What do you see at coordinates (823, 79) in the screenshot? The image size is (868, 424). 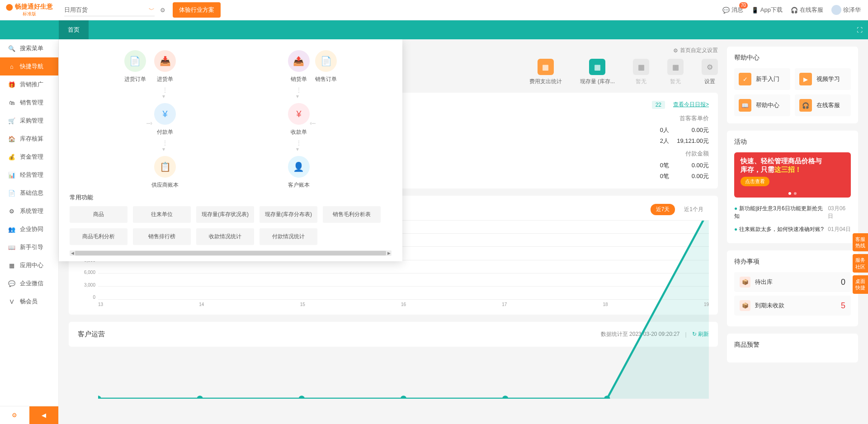 I see `help-item-1: ▶视频学习` at bounding box center [823, 79].